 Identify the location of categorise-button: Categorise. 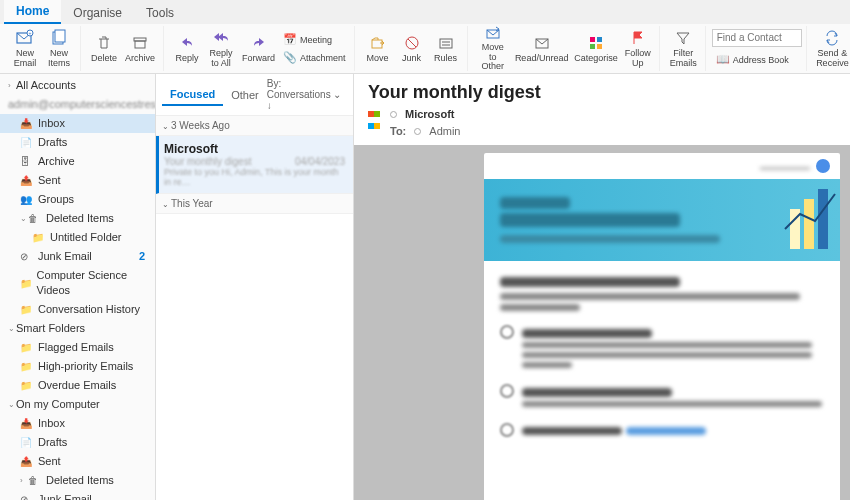
(596, 49).